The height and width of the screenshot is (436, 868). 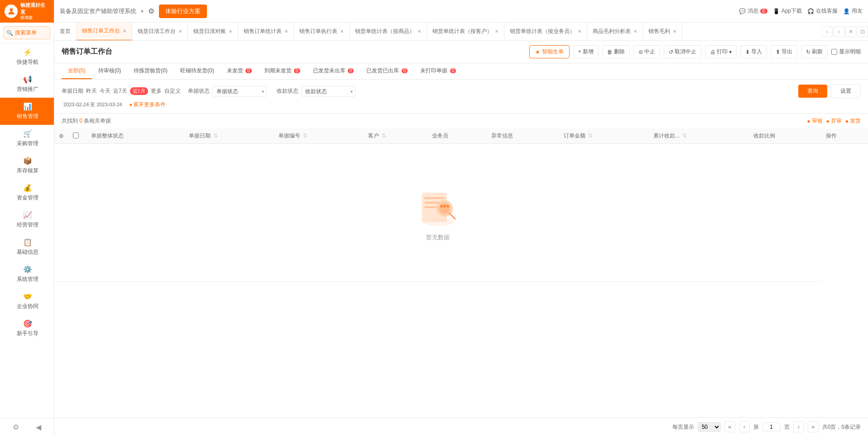 What do you see at coordinates (65, 32) in the screenshot?
I see `tab-home: 首页` at bounding box center [65, 32].